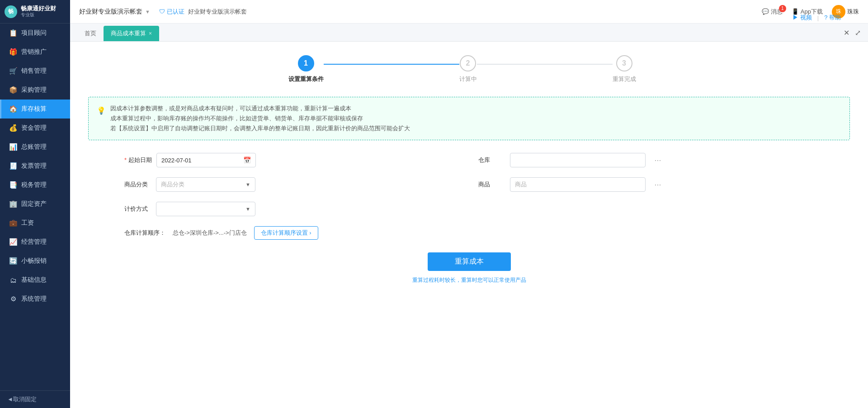  Describe the element at coordinates (624, 63) in the screenshot. I see `step-3-circle: 3` at that location.